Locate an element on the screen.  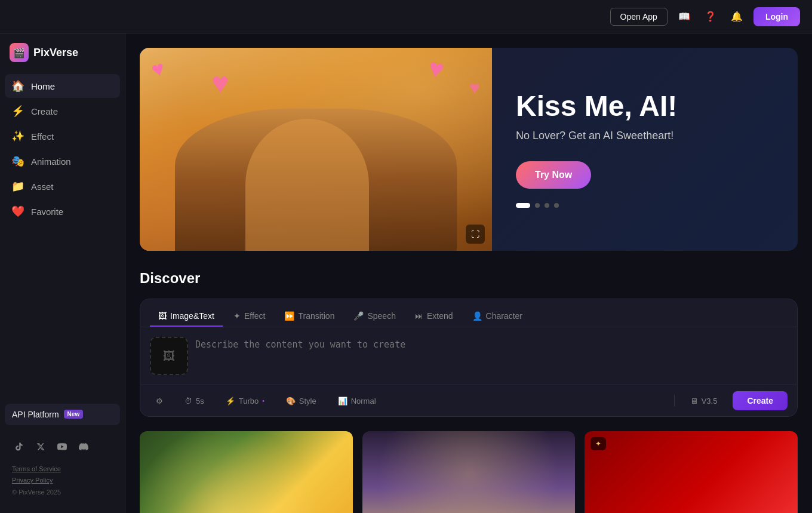
notification-icon: 🔔 is located at coordinates (737, 17).